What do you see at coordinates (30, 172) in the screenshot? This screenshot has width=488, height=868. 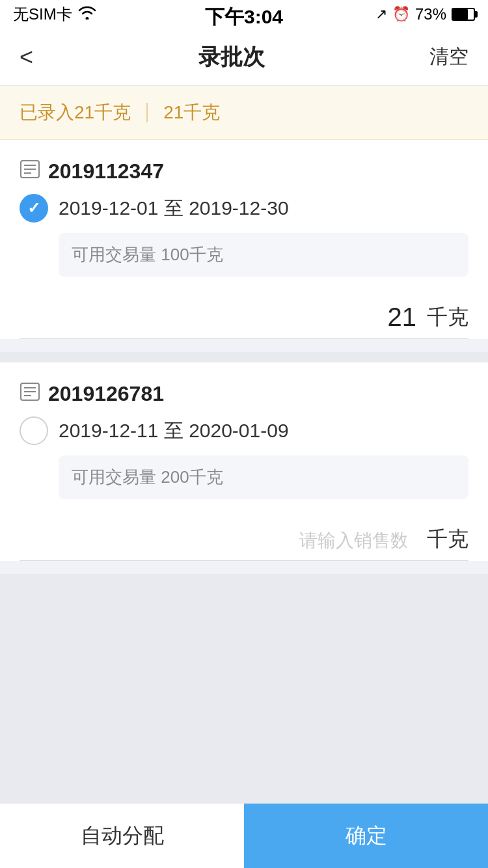 I see `document-icon` at bounding box center [30, 172].